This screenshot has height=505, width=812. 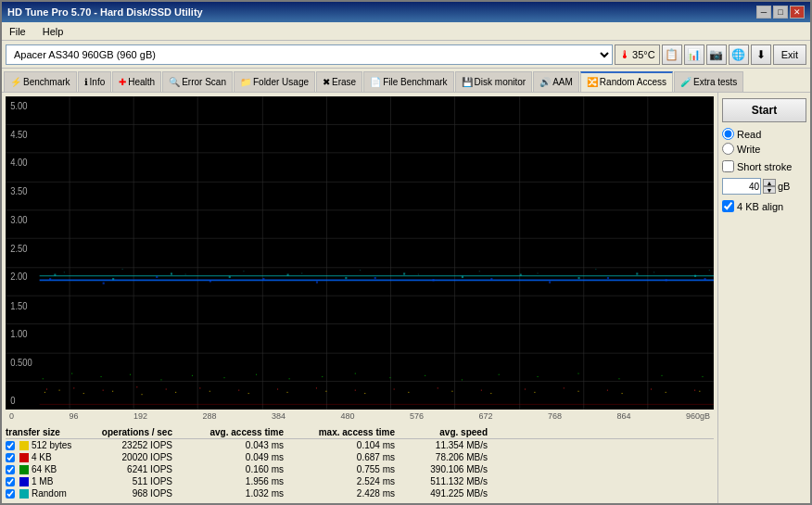 What do you see at coordinates (106, 12) in the screenshot?
I see `window-title: HD Tune Pro 5.70 - Hard Disk/SSD Utility` at bounding box center [106, 12].